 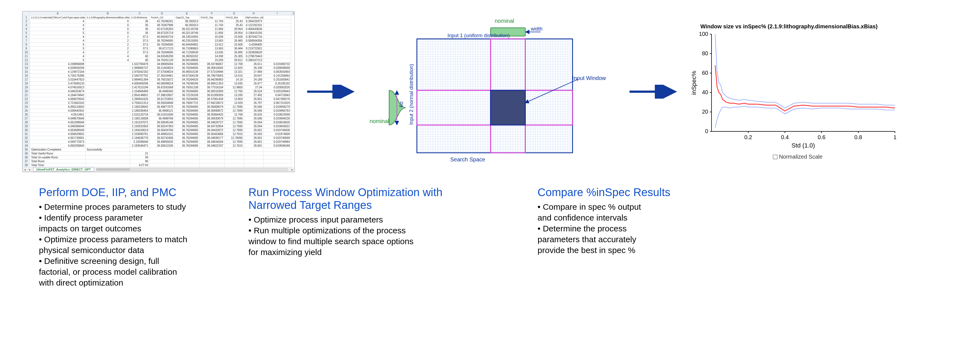 I want to click on col-letter: A, so click(x=58, y=14).